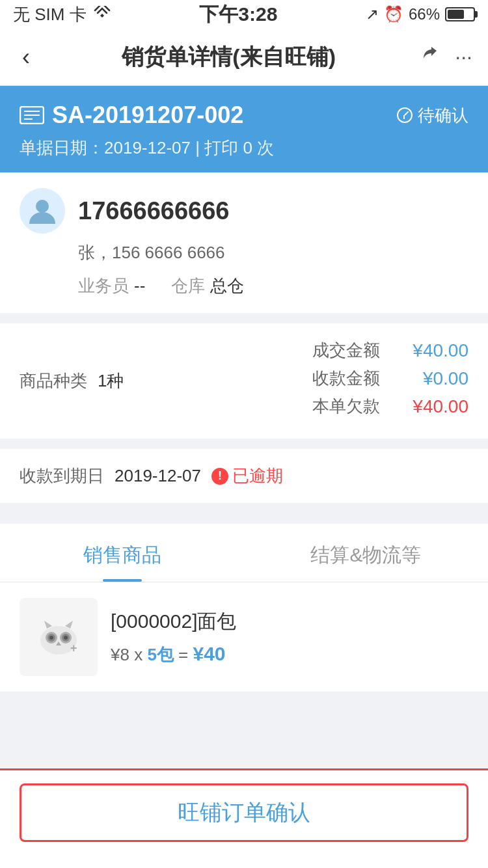 This screenshot has width=488, height=868. I want to click on balance-label: 本单欠款, so click(346, 406).